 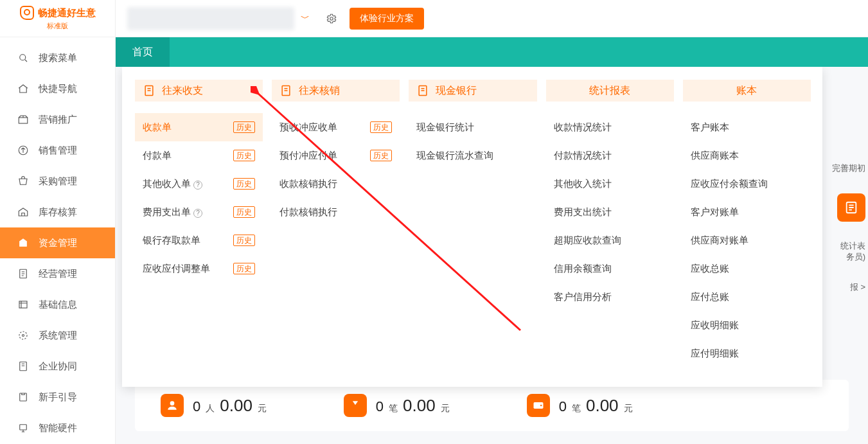 What do you see at coordinates (747, 269) in the screenshot?
I see `flyout-item: 应收总账` at bounding box center [747, 269].